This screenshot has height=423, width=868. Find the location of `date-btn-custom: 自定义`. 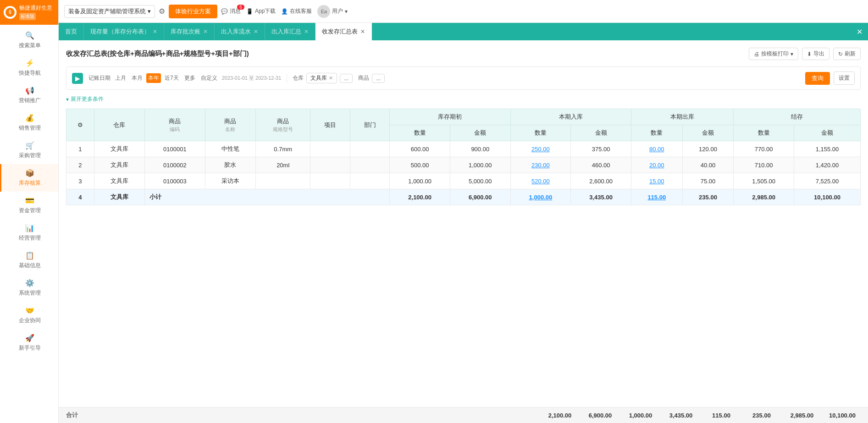

date-btn-custom: 自定义 is located at coordinates (209, 78).